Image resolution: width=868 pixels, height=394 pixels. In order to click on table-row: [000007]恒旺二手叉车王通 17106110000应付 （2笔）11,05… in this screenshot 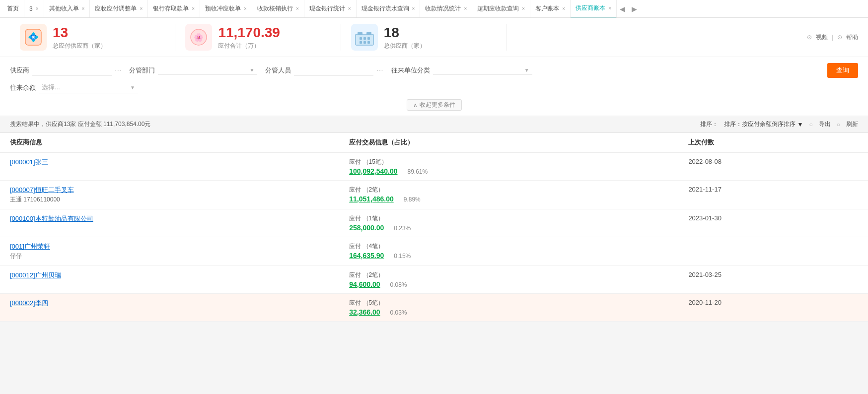, I will do `click(434, 195)`.